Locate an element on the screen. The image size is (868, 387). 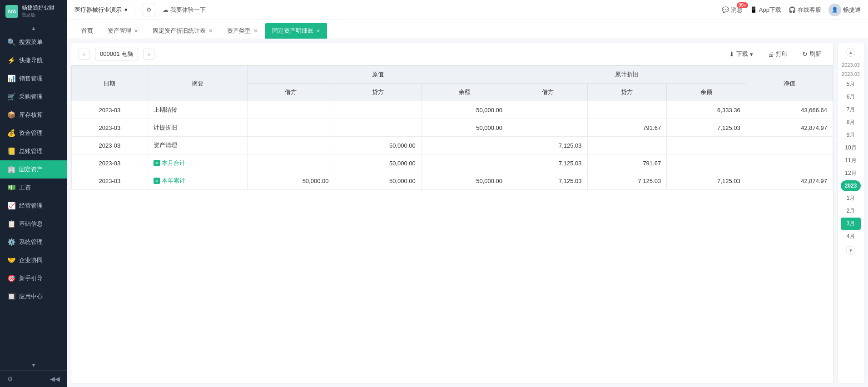
calendar-month: 4月 is located at coordinates (851, 236).